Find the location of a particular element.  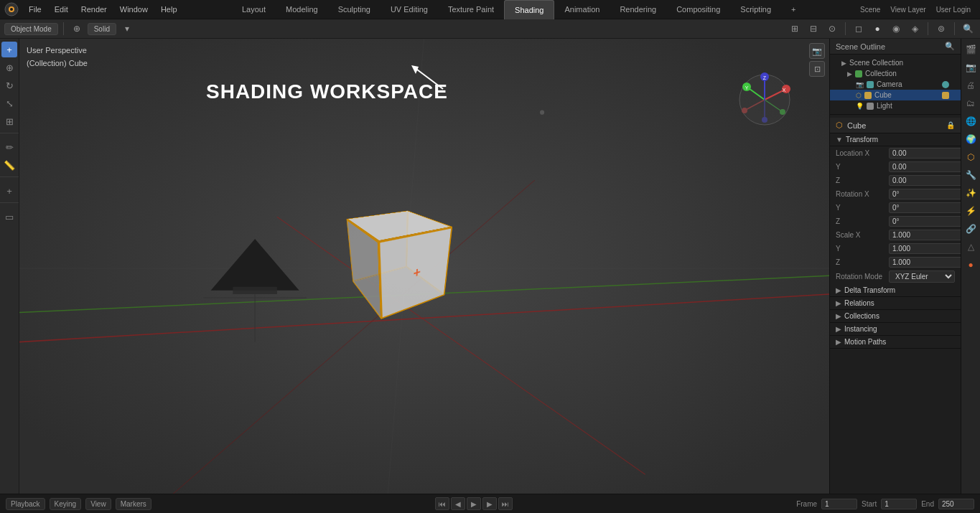

viewport-shading-btn: Solid is located at coordinates (102, 29).